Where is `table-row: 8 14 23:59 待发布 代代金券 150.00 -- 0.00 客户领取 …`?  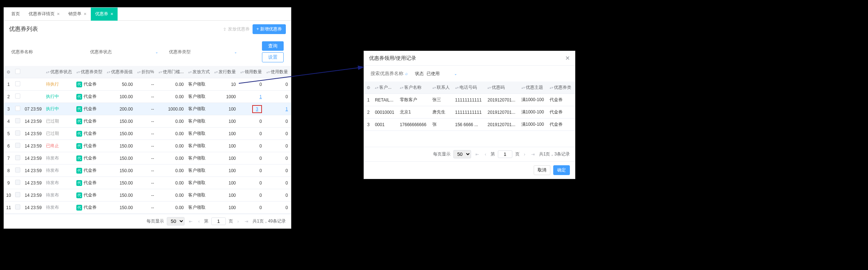 table-row: 8 14 23:59 待发布 代代金券 150.00 -- 0.00 客户领取 … is located at coordinates (148, 171).